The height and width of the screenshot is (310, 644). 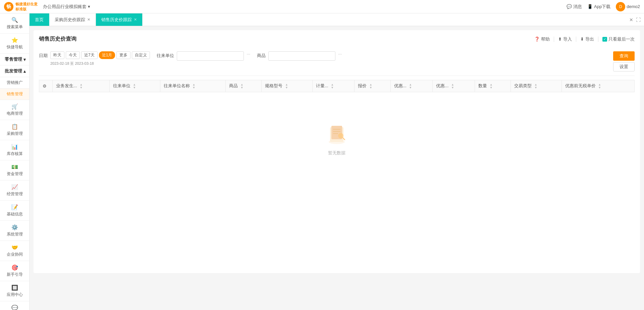 What do you see at coordinates (493, 86) in the screenshot?
I see `col-qty: 数量 ▲▼` at bounding box center [493, 86].